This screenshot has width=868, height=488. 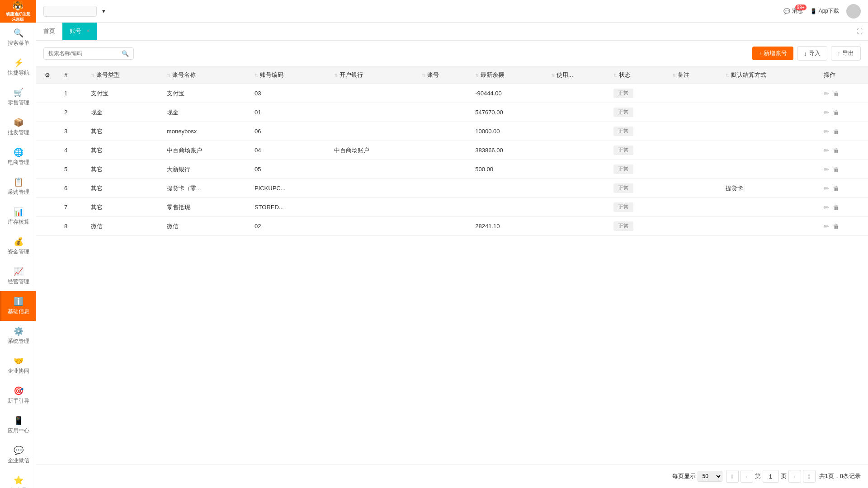 What do you see at coordinates (637, 75) in the screenshot?
I see `col-status: ⇅状态` at bounding box center [637, 75].